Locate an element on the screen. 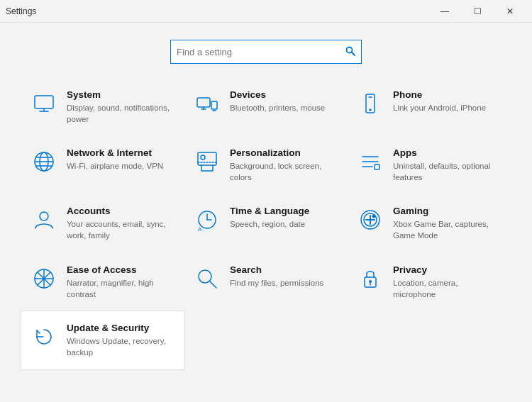 This screenshot has width=532, height=402. title-bar-controls: — ☐ ✕ is located at coordinates (477, 11).